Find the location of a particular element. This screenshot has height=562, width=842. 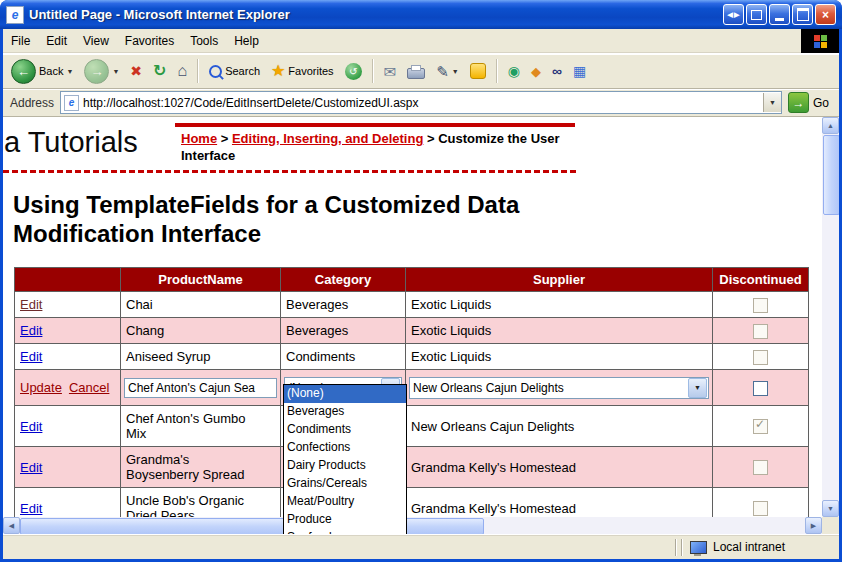

menu-view: View is located at coordinates (96, 41).